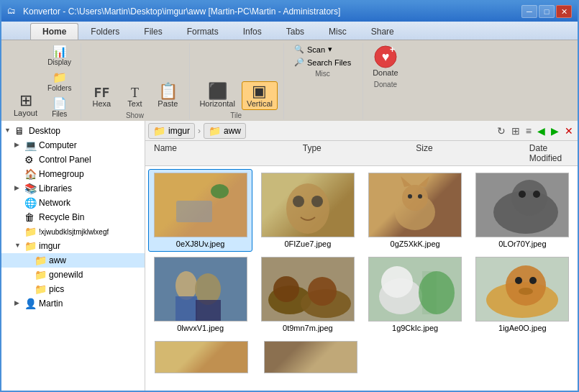  Describe the element at coordinates (322, 62) in the screenshot. I see `search-files-button: 🔎 Search Files` at that location.